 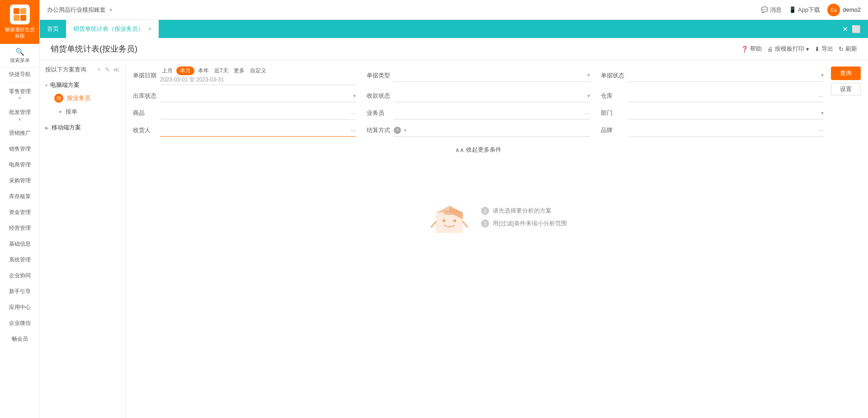 What do you see at coordinates (589, 75) in the screenshot?
I see `doc-type-dropdown-icon: ▾` at bounding box center [589, 75].